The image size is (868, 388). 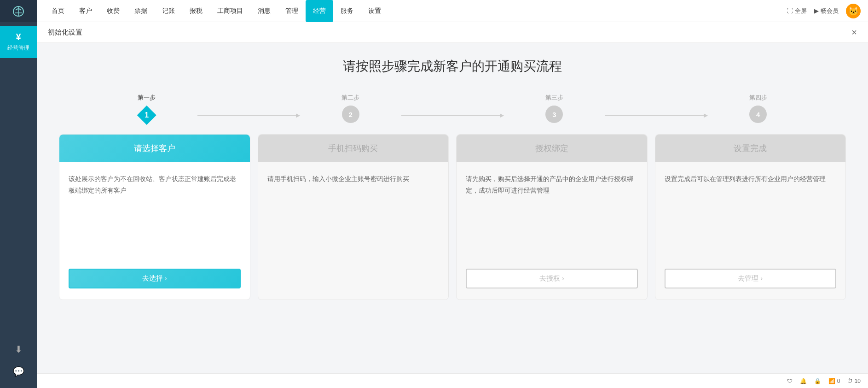 What do you see at coordinates (817, 381) in the screenshot?
I see `lock-icon: 🔒` at bounding box center [817, 381].